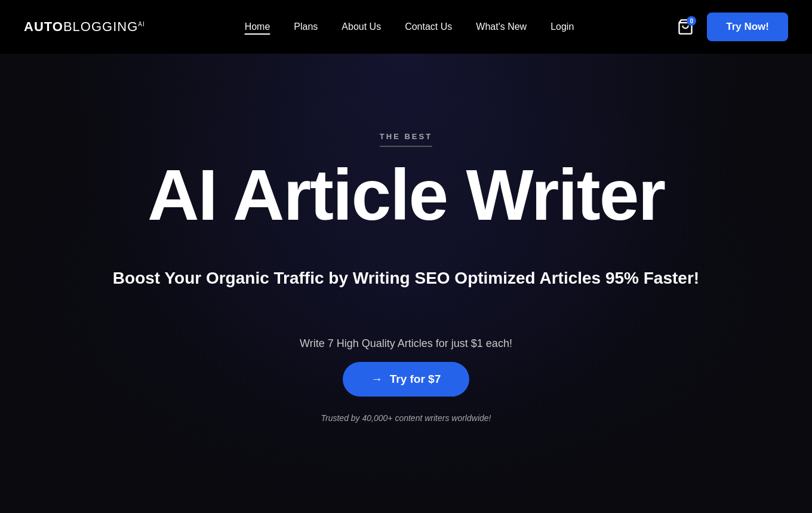 This screenshot has height=513, width=812. I want to click on hero-trusted-text: Trusted by 40,000+ content writers world…, so click(406, 418).